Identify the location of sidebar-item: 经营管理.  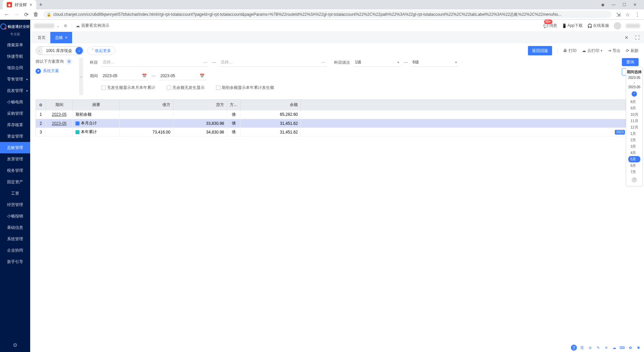
(15, 205).